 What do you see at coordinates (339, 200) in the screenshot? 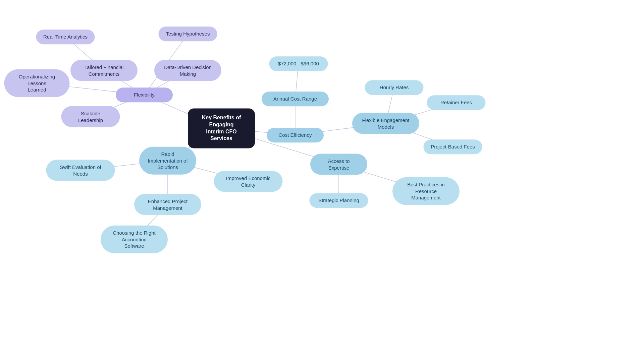
I see `node-strategicplanning: Strategic Planning` at bounding box center [339, 200].